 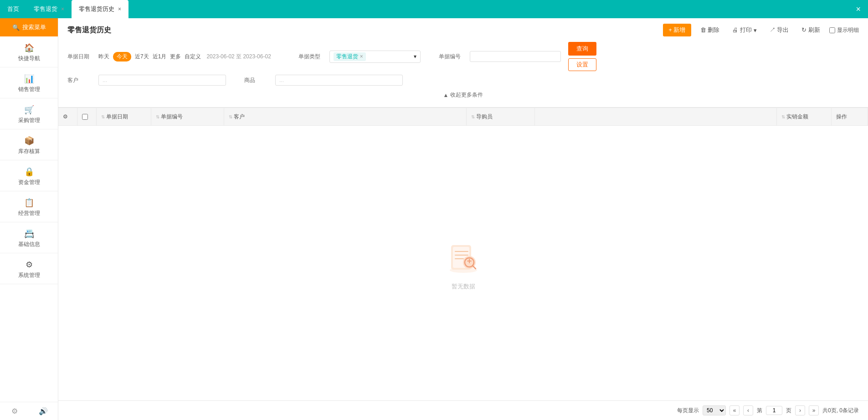 I want to click on system-icon: ⚙, so click(x=29, y=265).